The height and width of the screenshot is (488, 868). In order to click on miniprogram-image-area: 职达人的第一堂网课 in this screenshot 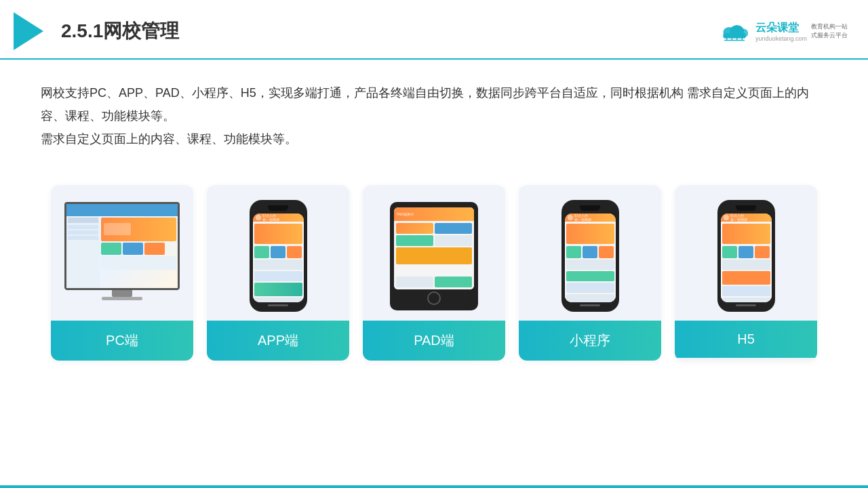, I will do `click(590, 253)`.